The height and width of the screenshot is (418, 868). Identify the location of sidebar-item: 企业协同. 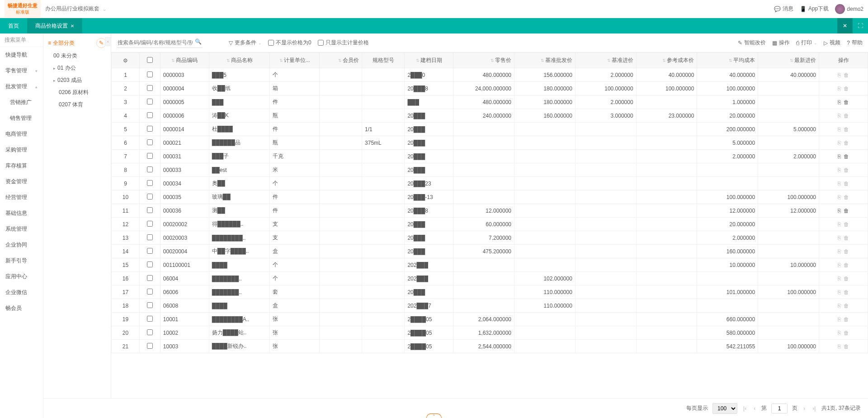
(22, 245).